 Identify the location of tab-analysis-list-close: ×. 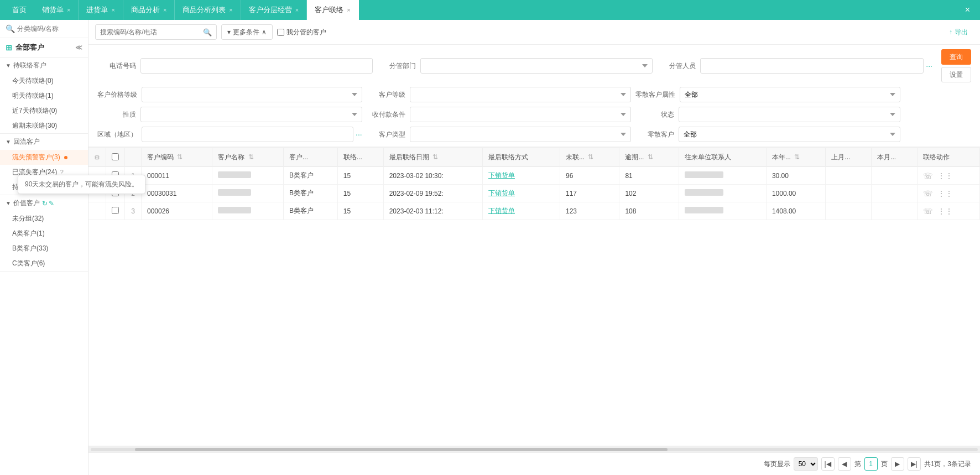
(231, 10).